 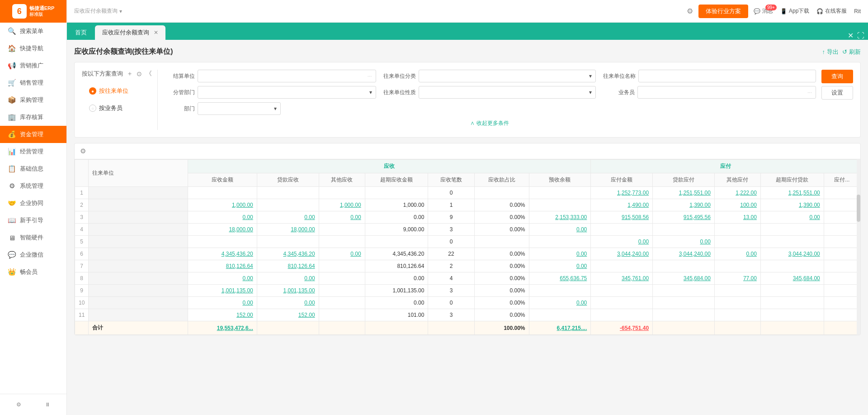 I want to click on sidebar-item-warehouse: 🏢 库存核算, so click(x=33, y=117).